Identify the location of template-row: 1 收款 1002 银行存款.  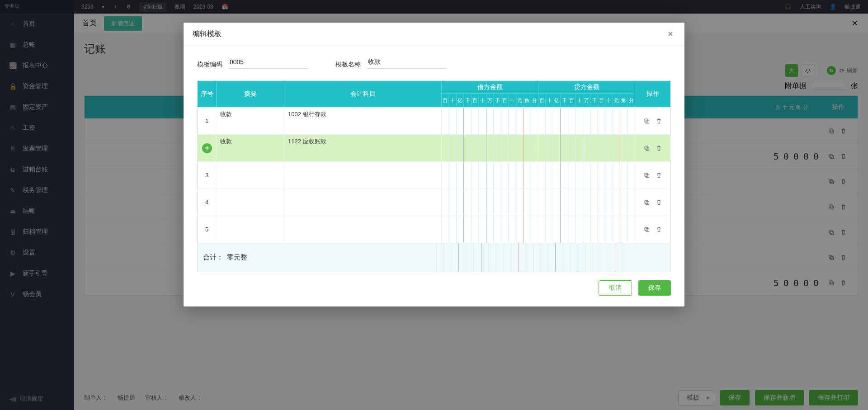
(434, 121).